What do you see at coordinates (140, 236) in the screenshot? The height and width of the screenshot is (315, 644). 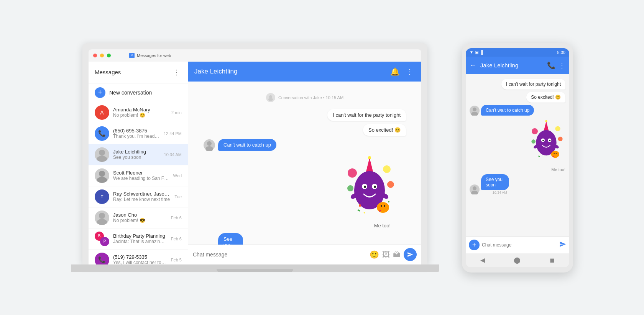 I see `conv-name: Birthday Party Planning` at bounding box center [140, 236].